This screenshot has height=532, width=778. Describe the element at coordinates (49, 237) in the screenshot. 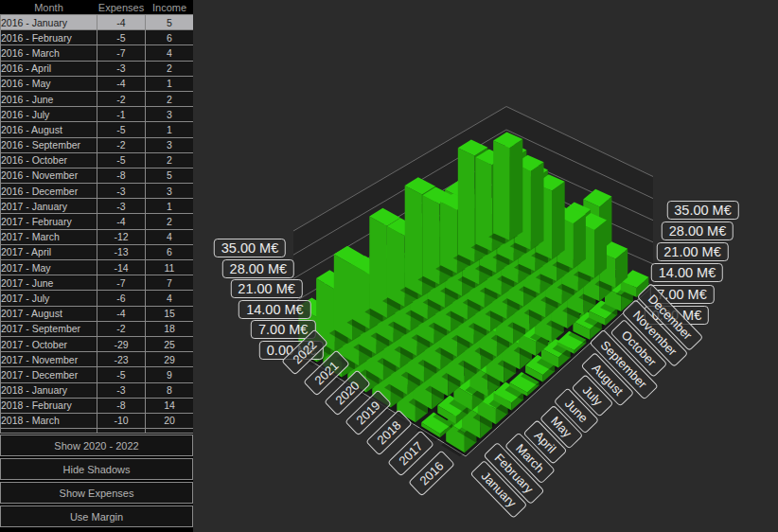

I see `month-cell: 2017 - March` at that location.